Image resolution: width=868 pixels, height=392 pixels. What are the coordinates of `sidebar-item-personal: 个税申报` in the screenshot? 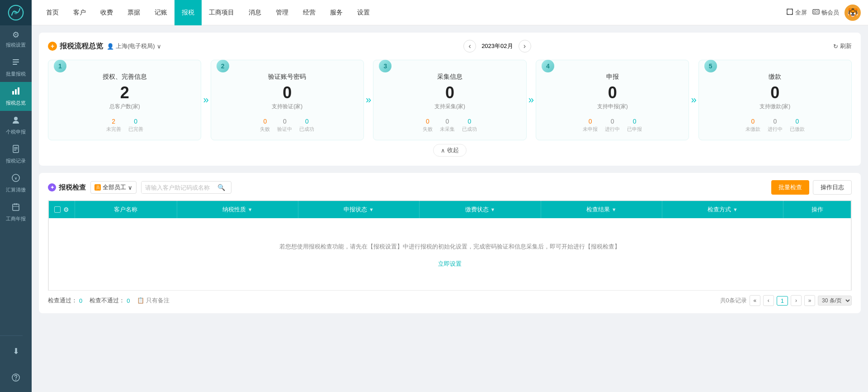 It's located at (16, 125).